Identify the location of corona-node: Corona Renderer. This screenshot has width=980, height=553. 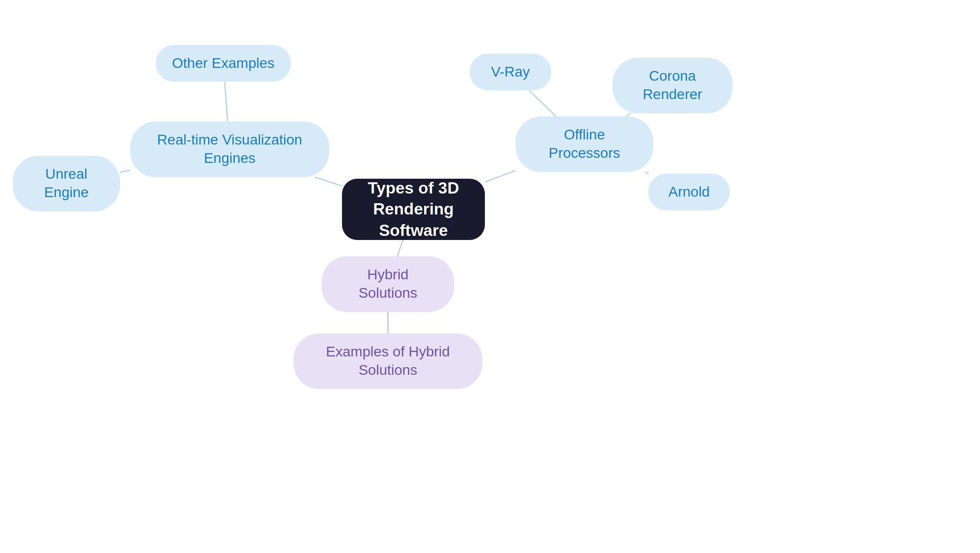
(673, 86).